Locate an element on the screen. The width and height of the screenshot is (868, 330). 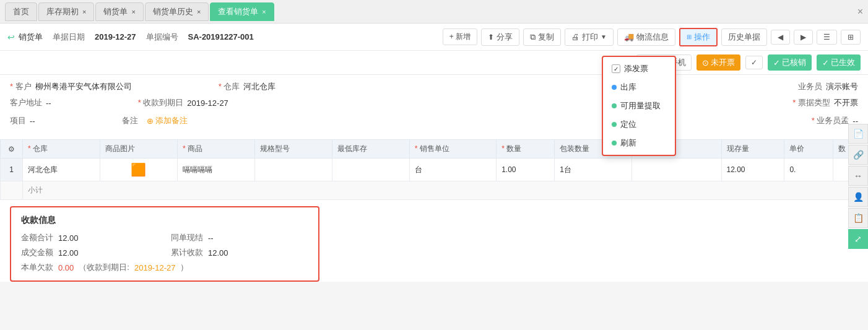
dropdown-locate: 定位 is located at coordinates (639, 124).